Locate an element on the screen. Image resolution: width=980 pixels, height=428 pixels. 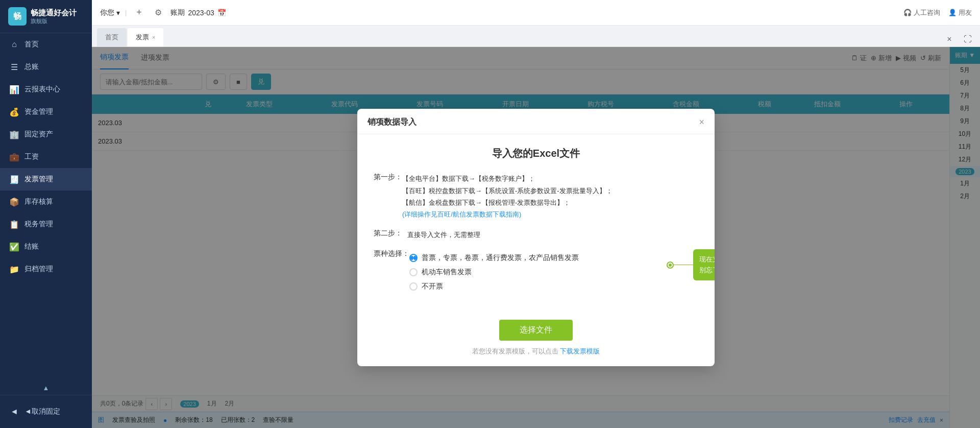
sidebar-label-fixed-assets: 固定资产 is located at coordinates (39, 134).